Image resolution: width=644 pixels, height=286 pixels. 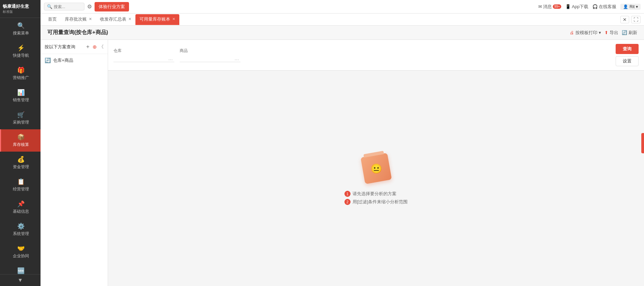 I want to click on filter-item-label: 仓库+商品, so click(x=63, y=60).